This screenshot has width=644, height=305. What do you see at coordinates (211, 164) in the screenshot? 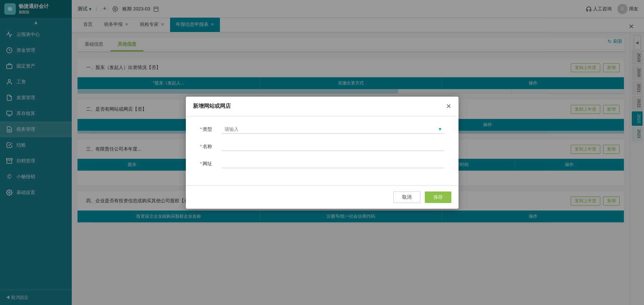
I see `form-label-url: * 网址` at bounding box center [211, 164].